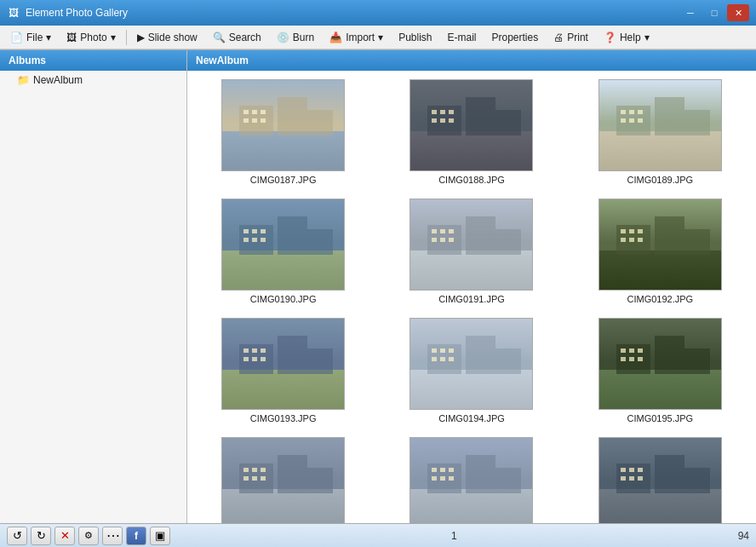 Image resolution: width=756 pixels, height=547 pixels. Describe the element at coordinates (472, 180) in the screenshot. I see `photo-filename: CIMG0188.JPG` at that location.